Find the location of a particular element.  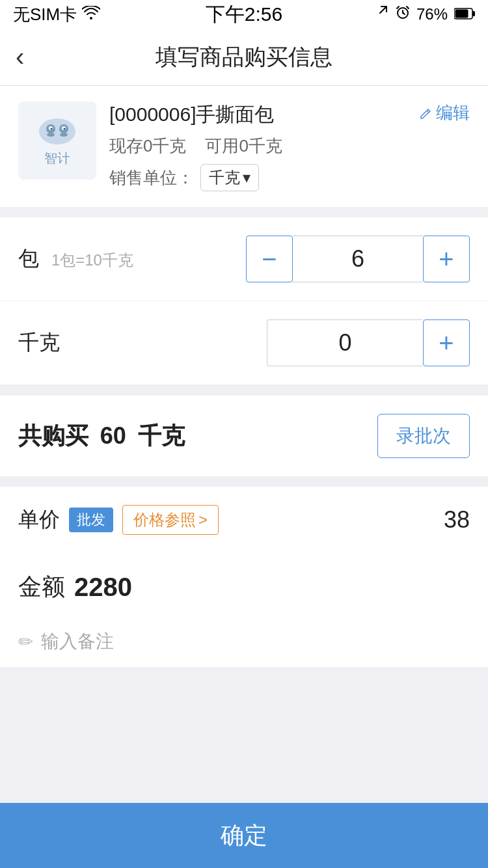

product-unit-row: 销售单位： 千克 ▾ is located at coordinates (290, 178).